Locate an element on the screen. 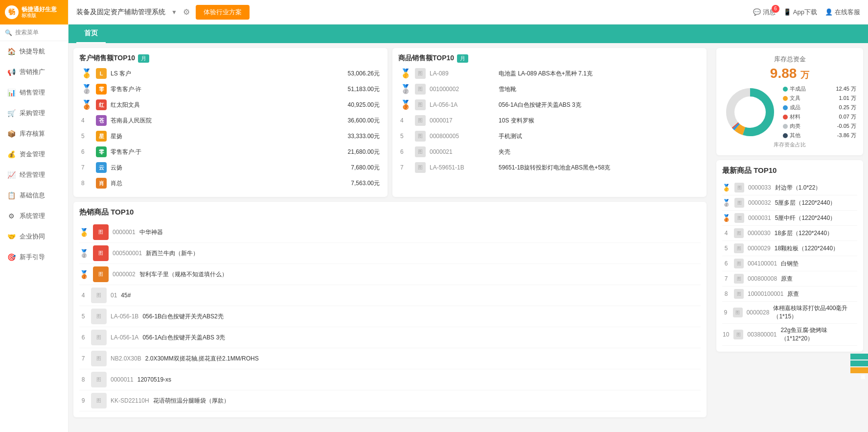 This screenshot has height=432, width=868. legend-label: 成品 is located at coordinates (813, 108).